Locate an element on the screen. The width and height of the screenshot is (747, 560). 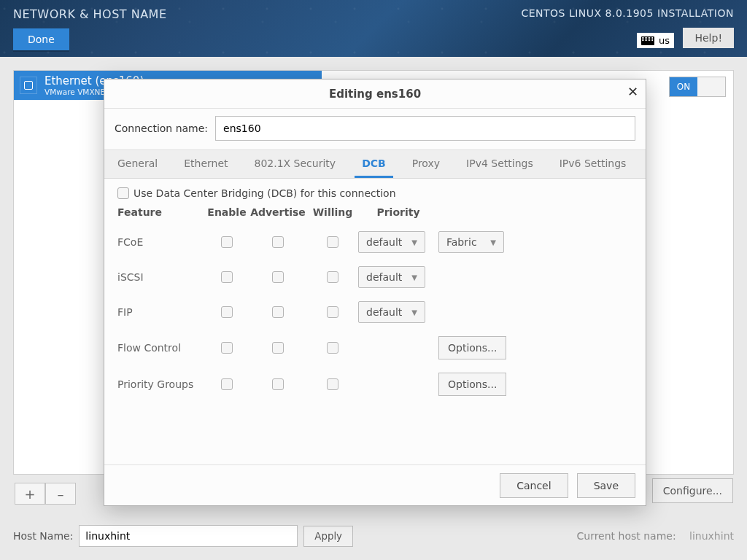
prio-options-button: Options... is located at coordinates (473, 384).